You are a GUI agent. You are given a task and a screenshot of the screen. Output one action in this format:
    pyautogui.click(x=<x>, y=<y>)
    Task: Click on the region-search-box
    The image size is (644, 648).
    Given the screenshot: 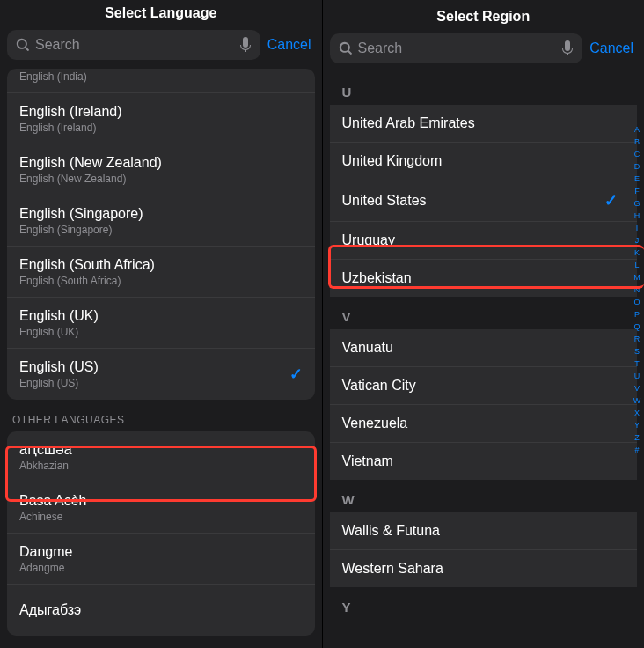 What is the action you would take?
    pyautogui.click(x=457, y=48)
    